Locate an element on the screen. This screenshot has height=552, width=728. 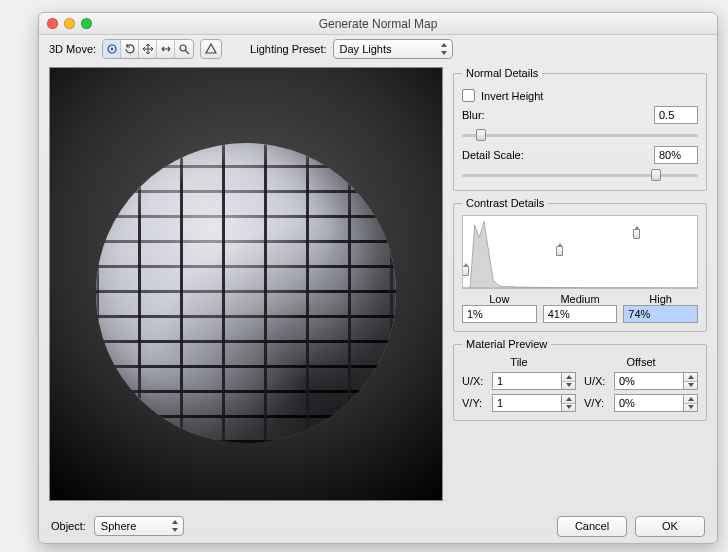
low-input: 1% is located at coordinates (500, 314).